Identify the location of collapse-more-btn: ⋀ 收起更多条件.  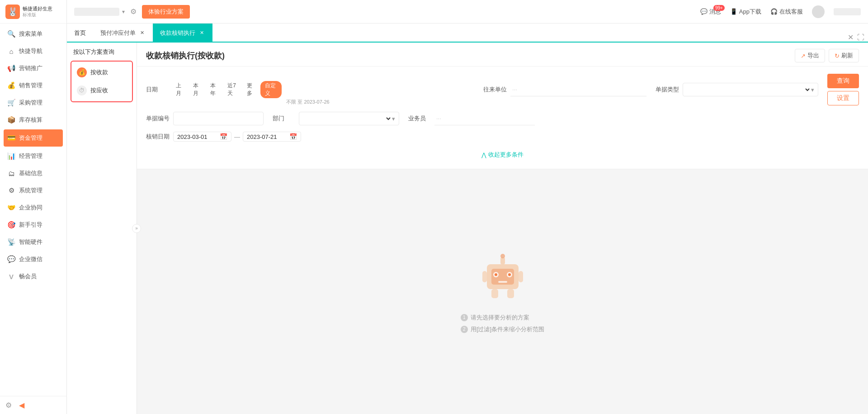
(503, 155).